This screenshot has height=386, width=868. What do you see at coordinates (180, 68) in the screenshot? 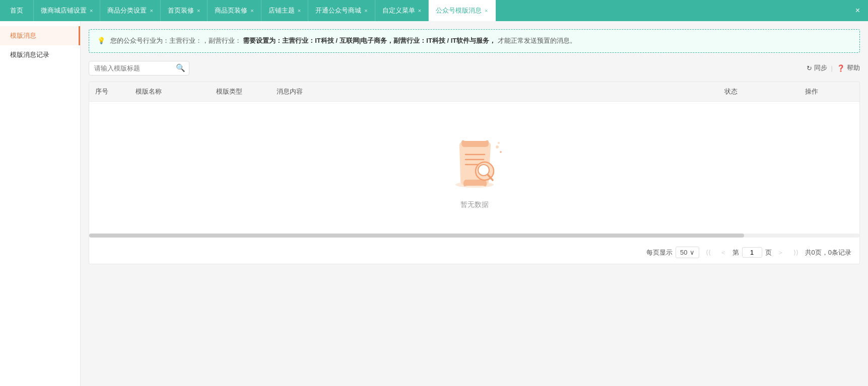
I see `search-icon: 🔍` at bounding box center [180, 68].